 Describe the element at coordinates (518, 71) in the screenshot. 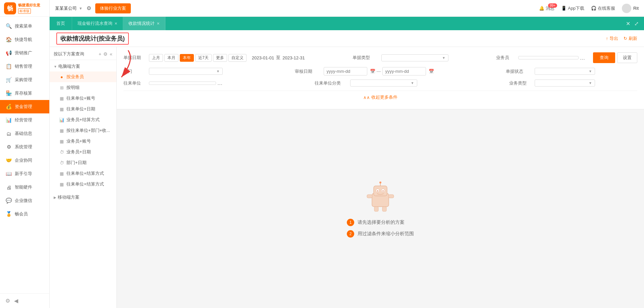

I see `voucher-status-label: 单据状态` at that location.